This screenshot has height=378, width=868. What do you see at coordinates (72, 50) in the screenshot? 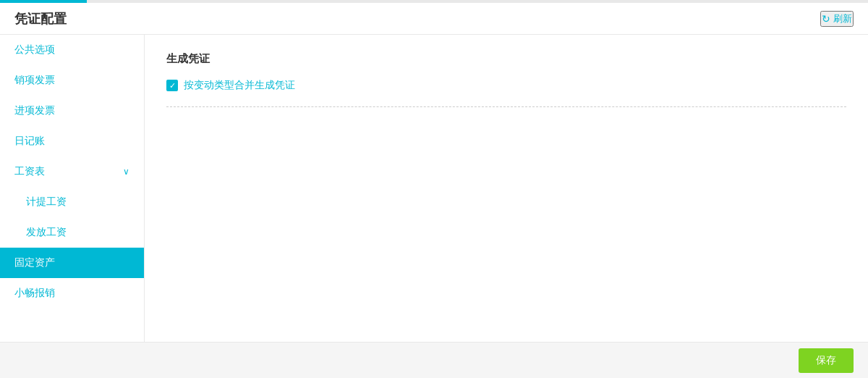
I see `sidebar-item-public-options: 公共选项` at bounding box center [72, 50].